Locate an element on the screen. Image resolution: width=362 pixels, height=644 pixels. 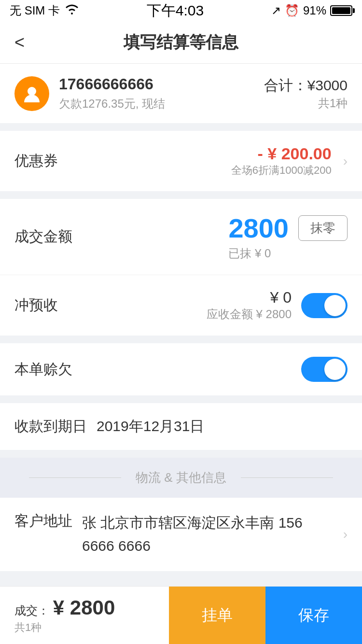
wifi-icon is located at coordinates (72, 11).